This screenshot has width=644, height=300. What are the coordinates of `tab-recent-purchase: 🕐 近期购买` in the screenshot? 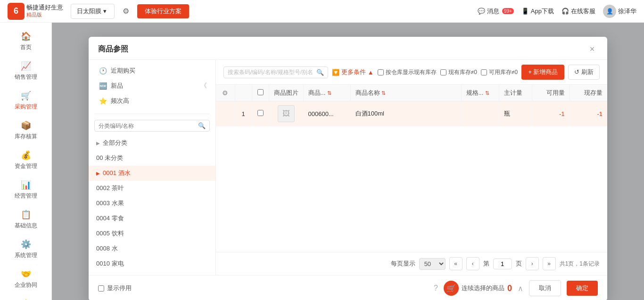 It's located at (146, 71).